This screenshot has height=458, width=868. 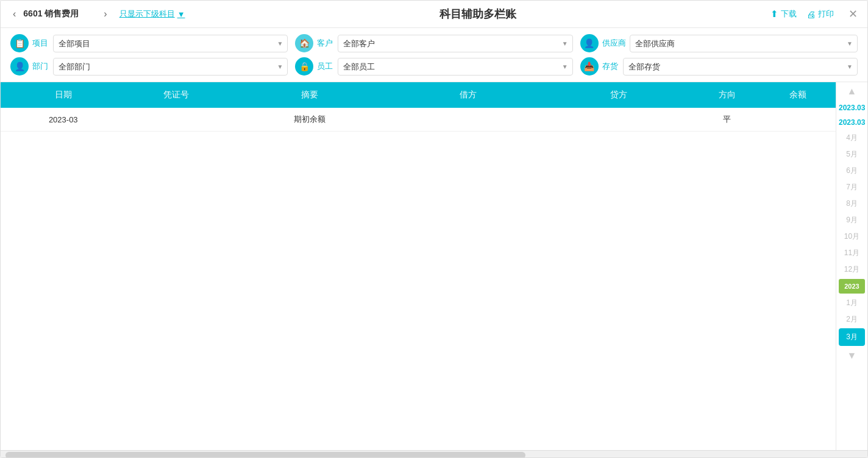 I want to click on filter-area: 📋 项目 全部项目 🏠 客户 全部客户 👤 供应商, so click(x=434, y=55).